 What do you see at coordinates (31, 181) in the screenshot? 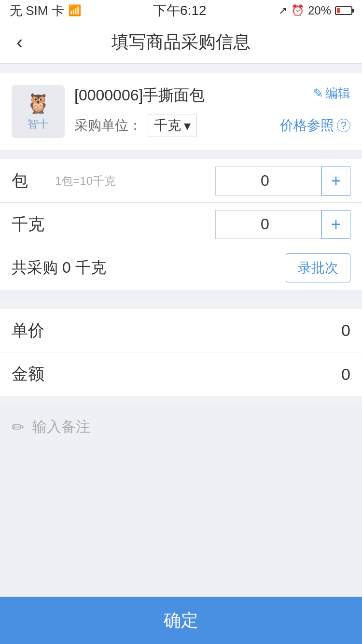
I see `bao-label: 包` at bounding box center [31, 181].